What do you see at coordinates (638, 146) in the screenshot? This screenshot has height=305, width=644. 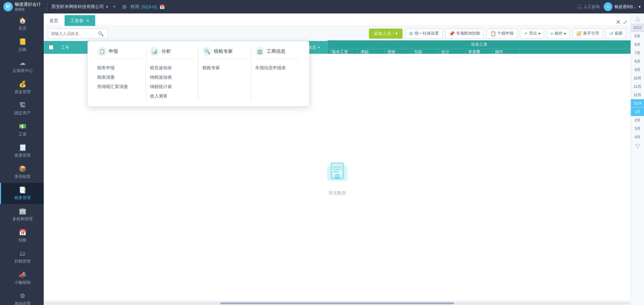 I see `scroll-down-icon: ▽` at bounding box center [638, 146].